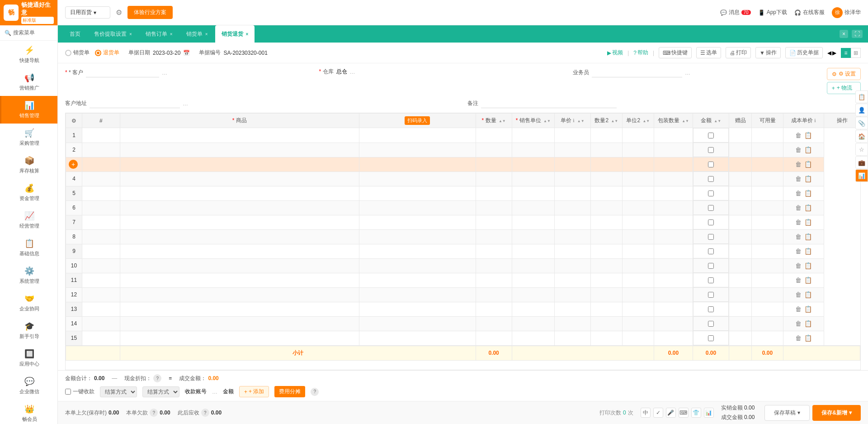 The image size is (868, 424). Describe the element at coordinates (709, 413) in the screenshot. I see `toolbar-icon-6: 📊` at that location.